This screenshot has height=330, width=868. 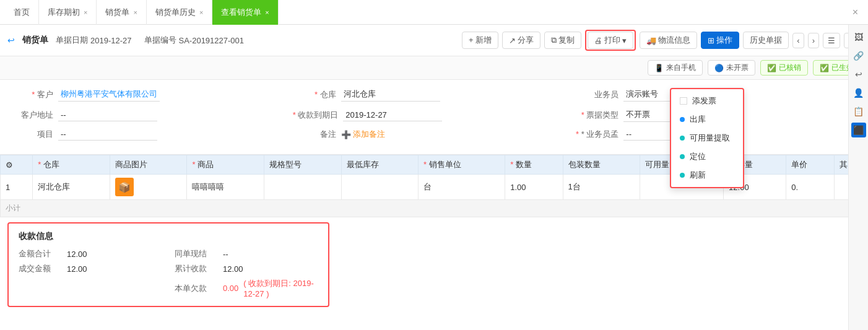 I want to click on prev-button: ‹, so click(x=798, y=41).